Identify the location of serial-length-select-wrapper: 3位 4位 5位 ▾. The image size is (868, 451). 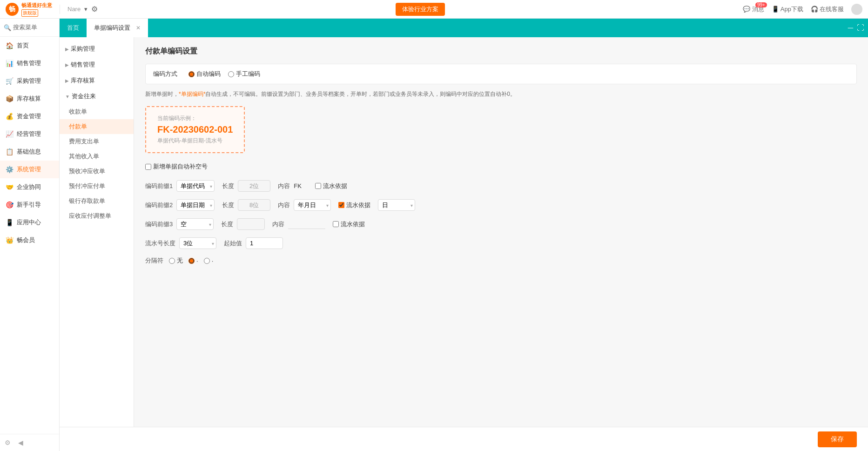
(198, 243).